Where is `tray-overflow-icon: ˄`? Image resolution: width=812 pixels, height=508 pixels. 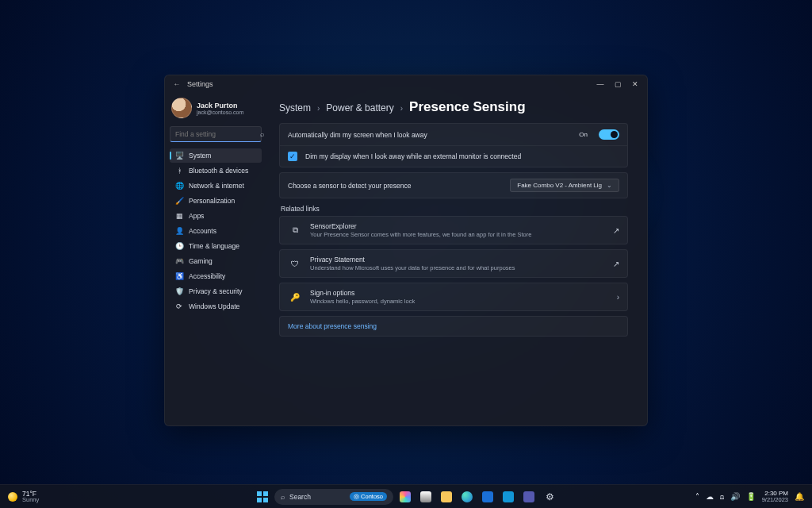 tray-overflow-icon: ˄ is located at coordinates (698, 497).